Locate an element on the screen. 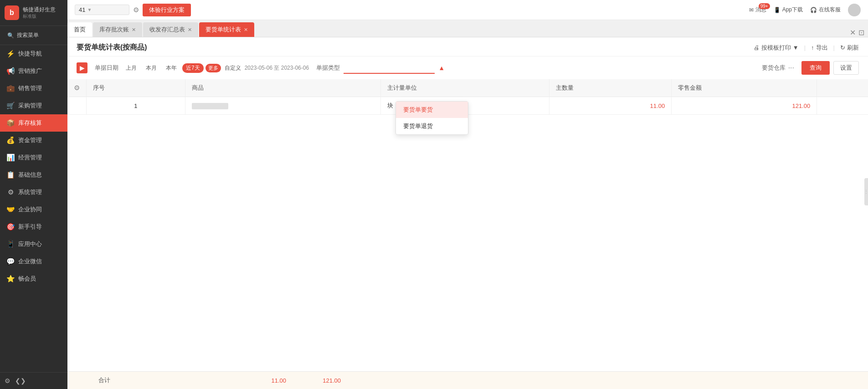 The height and width of the screenshot is (389, 868). sidebar-label-marketing: 营销推广 is located at coordinates (30, 71).